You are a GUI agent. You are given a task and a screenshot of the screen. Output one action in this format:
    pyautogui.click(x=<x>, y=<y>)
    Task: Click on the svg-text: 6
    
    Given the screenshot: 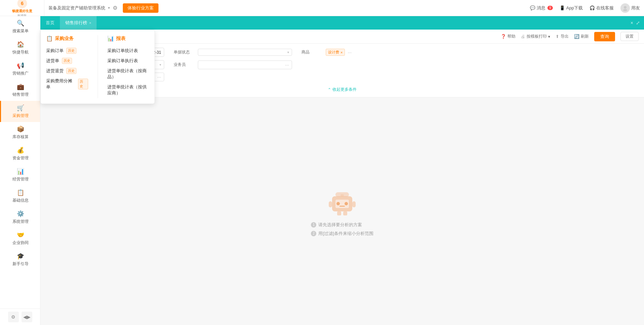 What is the action you would take?
    pyautogui.click(x=22, y=3)
    